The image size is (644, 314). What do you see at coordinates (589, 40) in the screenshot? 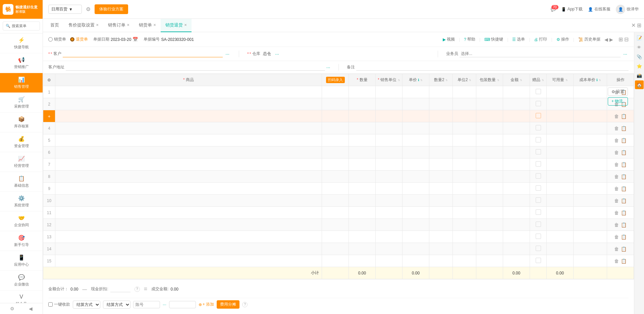
I see `history-btn: 📜 历史单据` at bounding box center [589, 40].